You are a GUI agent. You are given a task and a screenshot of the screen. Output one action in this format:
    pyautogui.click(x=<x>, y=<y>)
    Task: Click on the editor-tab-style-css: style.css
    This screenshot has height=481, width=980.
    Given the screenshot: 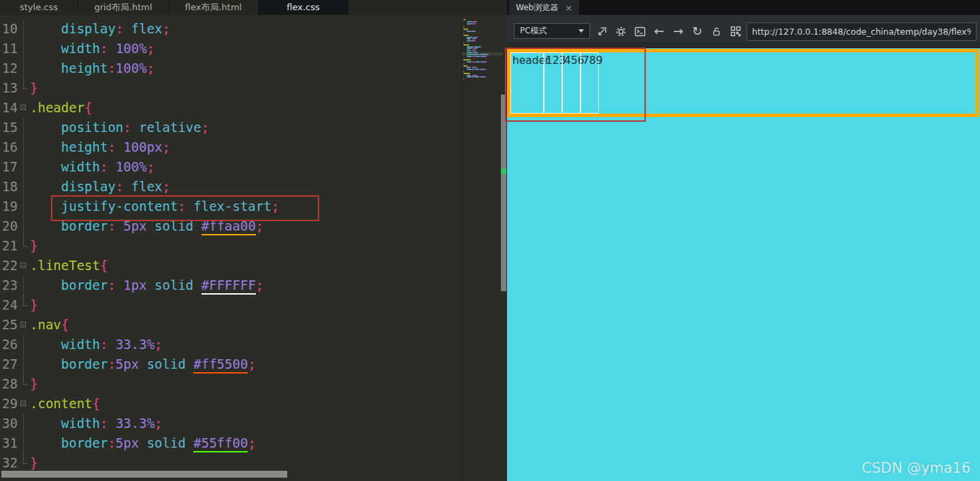 What is the action you would take?
    pyautogui.click(x=39, y=7)
    